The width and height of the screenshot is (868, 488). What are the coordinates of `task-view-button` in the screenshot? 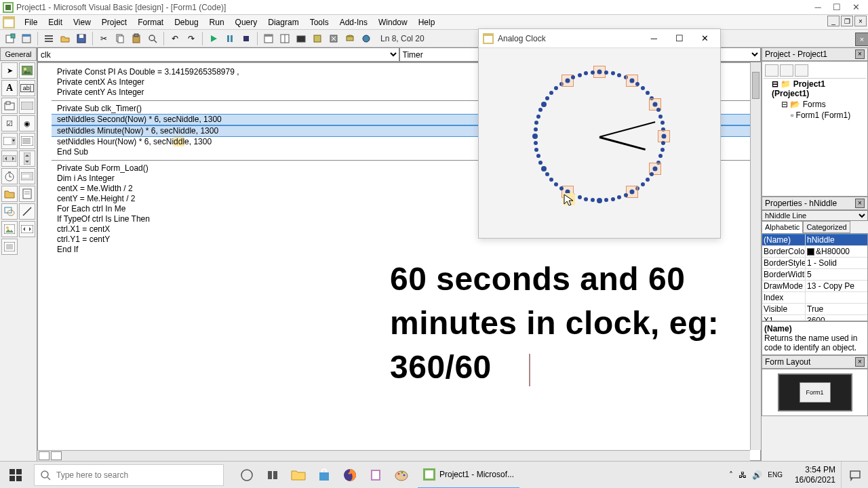 It's located at (247, 475).